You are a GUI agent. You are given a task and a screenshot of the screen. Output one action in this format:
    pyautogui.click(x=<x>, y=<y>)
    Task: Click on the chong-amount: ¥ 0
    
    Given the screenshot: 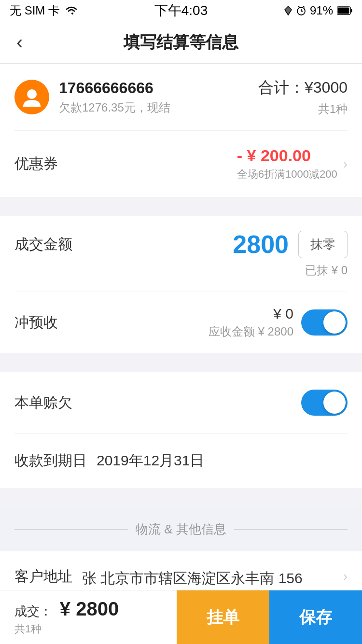 What is the action you would take?
    pyautogui.click(x=251, y=314)
    